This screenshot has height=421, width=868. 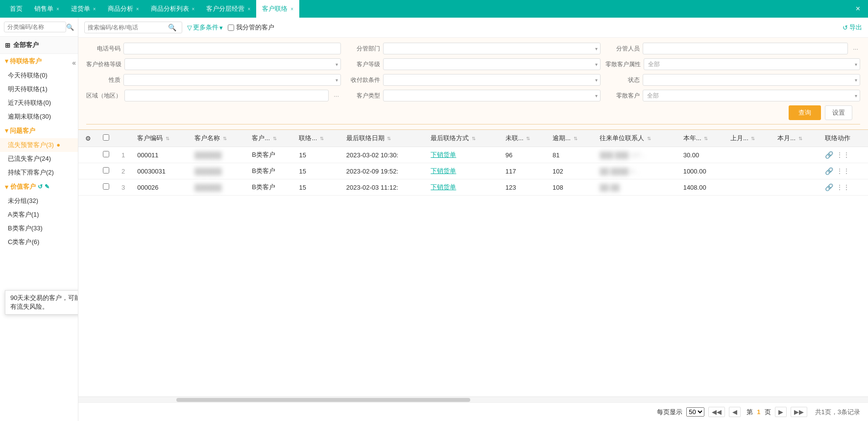 I want to click on nav-tab-customer-tier: 客户分层经营 ×, so click(x=228, y=9).